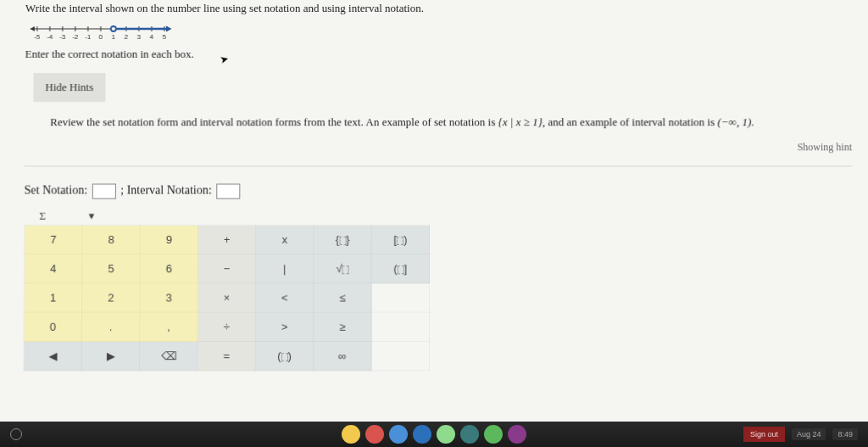 The height and width of the screenshot is (447, 868). Describe the element at coordinates (104, 192) in the screenshot. I see `set-notation-input` at that location.